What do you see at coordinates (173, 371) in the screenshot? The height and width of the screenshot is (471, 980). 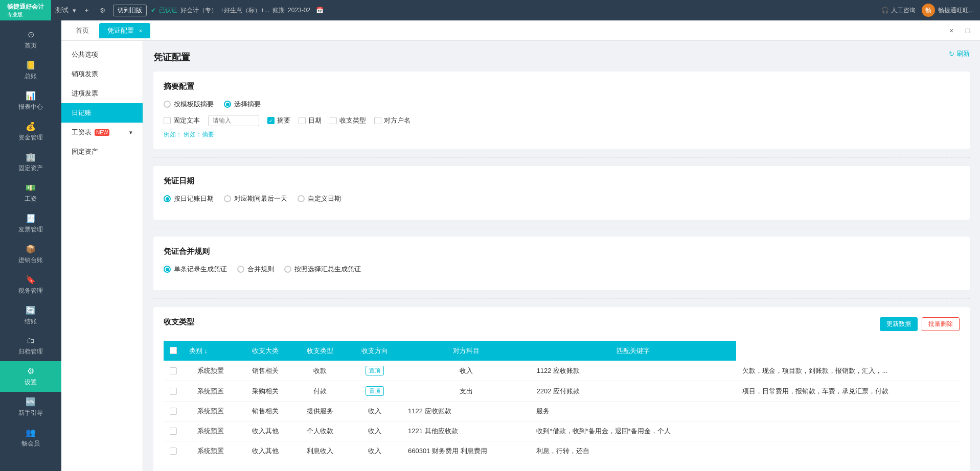 I see `row-1-checkbox-cell` at bounding box center [173, 371].